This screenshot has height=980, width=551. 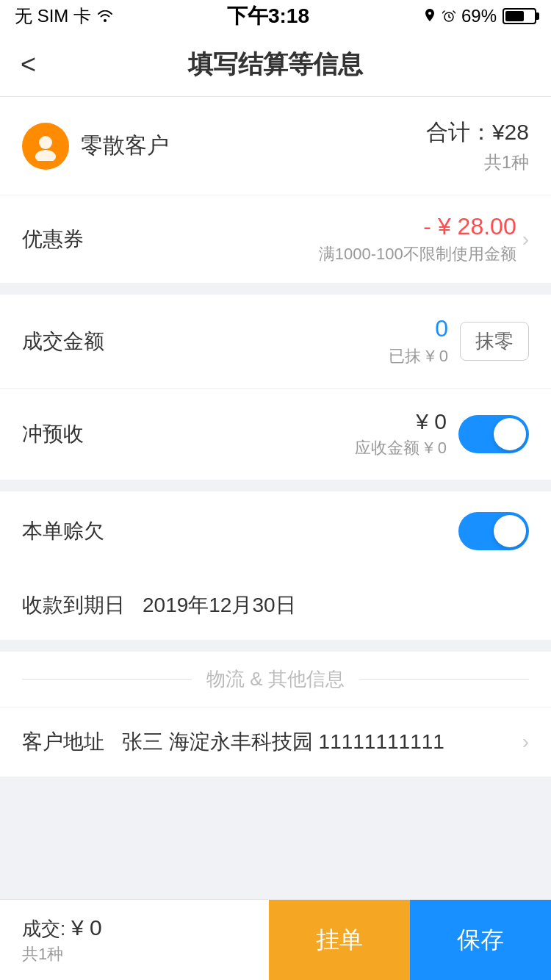 I want to click on nav-bar: < 填写结算等信息, so click(x=276, y=65).